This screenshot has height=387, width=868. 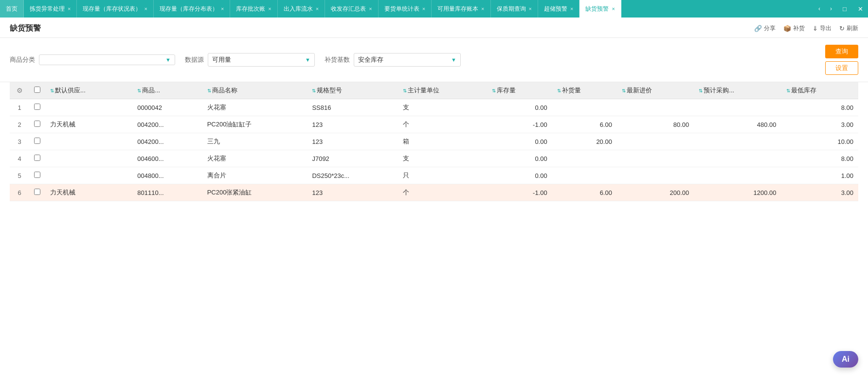 I want to click on col-min-stock: ⇅最低库存, so click(x=820, y=90).